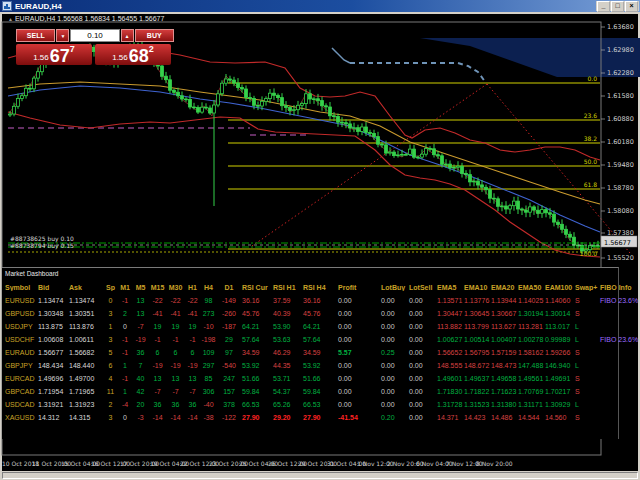 The width and height of the screenshot is (640, 480). What do you see at coordinates (422, 404) in the screenshot?
I see `cell-lotsell: 0.00` at bounding box center [422, 404].